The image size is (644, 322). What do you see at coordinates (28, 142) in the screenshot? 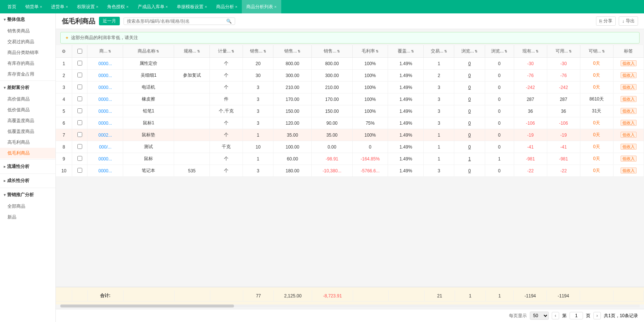
I see `sidebar-item-high-margin: 高毛利商品` at bounding box center [28, 142].